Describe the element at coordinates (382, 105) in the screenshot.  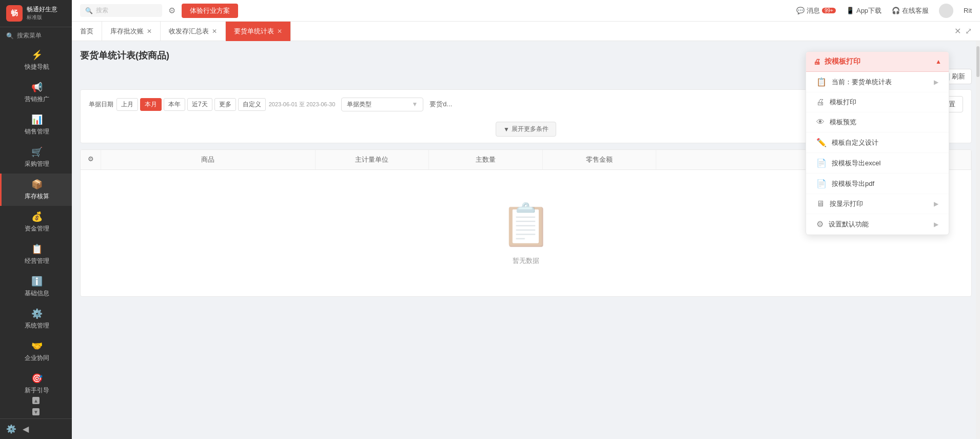
I see `order-type-select: 单据类型 ▼` at that location.